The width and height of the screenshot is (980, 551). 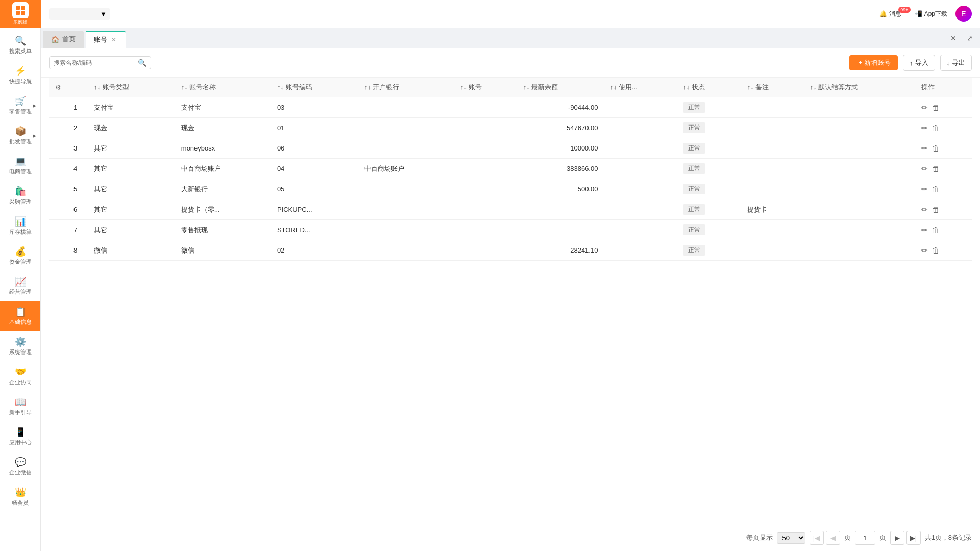 I want to click on row-code: PICKUPC..., so click(x=314, y=210).